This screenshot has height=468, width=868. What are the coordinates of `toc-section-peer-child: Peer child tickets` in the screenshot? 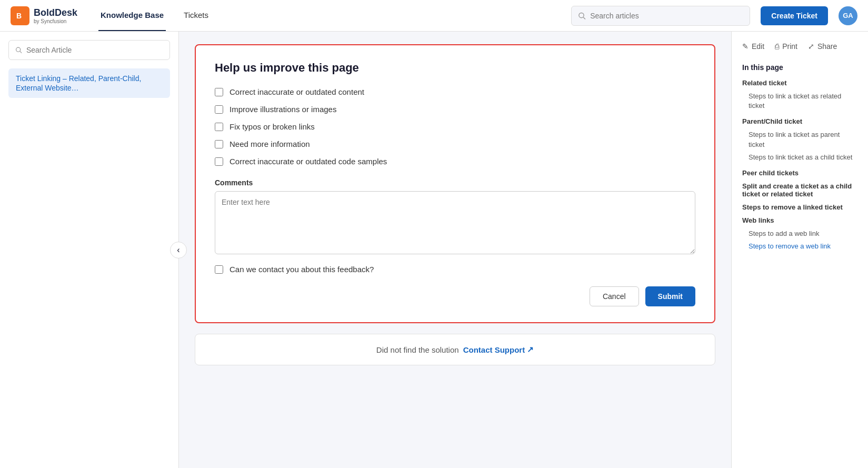 It's located at (800, 173).